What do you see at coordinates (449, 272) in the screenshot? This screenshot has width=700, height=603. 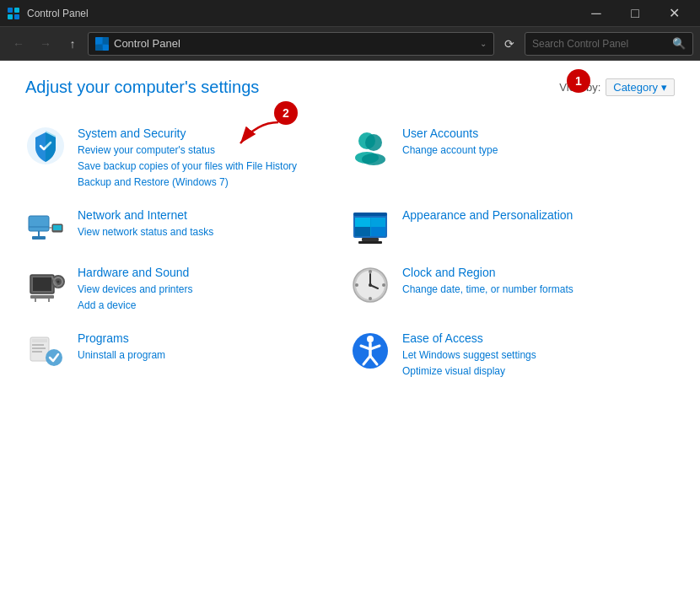 I see `clock-title: Clock and Region` at bounding box center [449, 272].